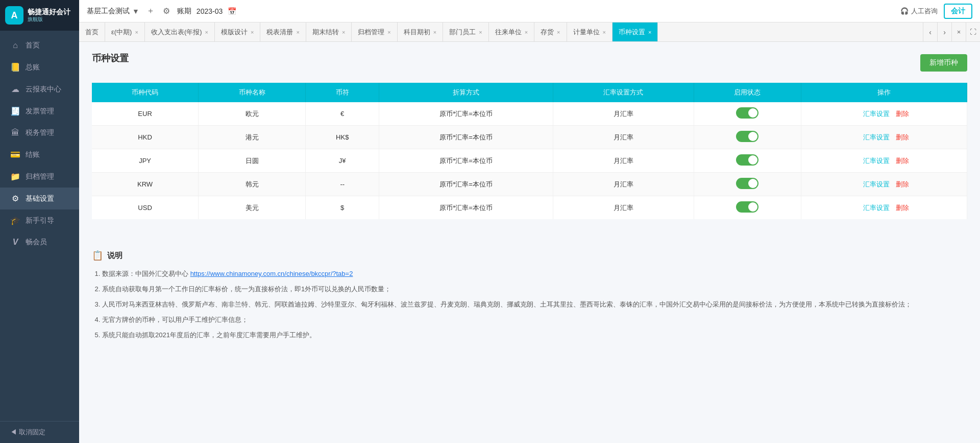 The image size is (980, 443). I want to click on tab-label: 计量单位, so click(586, 32).